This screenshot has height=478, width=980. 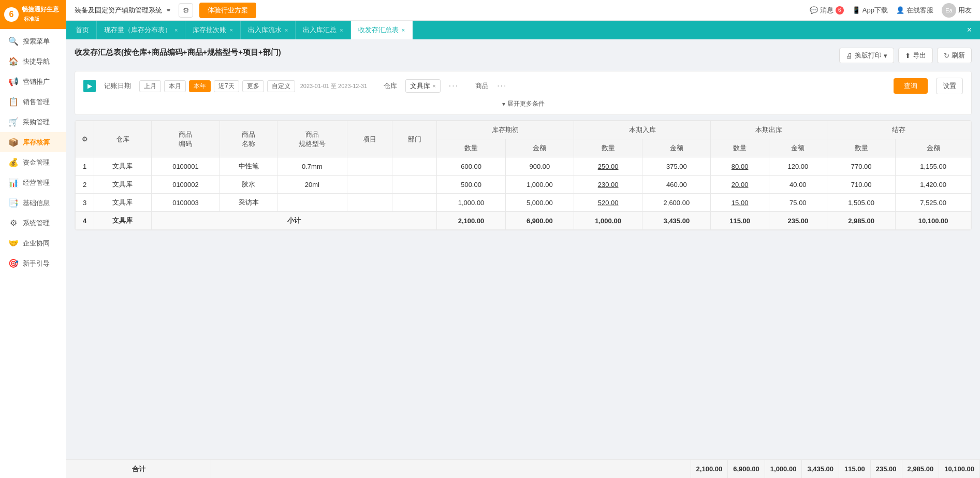 I want to click on sidebar-item-finance: 💰 资金管理, so click(x=33, y=163).